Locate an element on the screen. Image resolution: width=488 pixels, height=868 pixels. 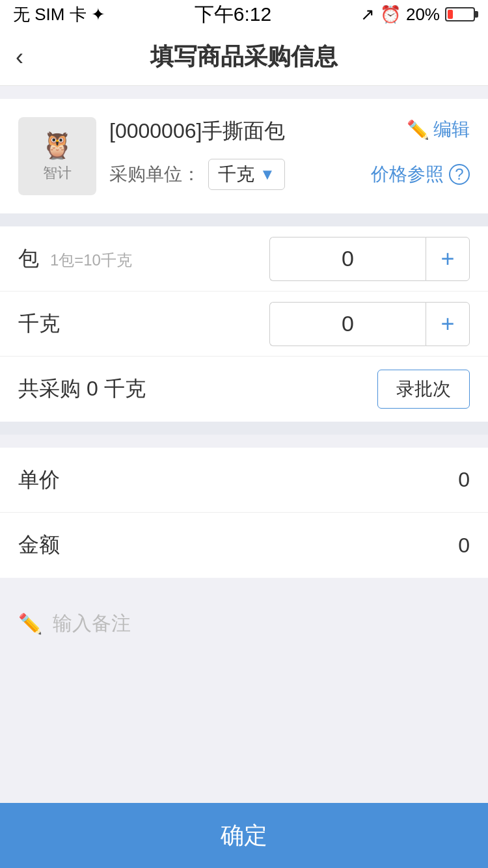
bag-sub-label: 1包=10千克 is located at coordinates (91, 260).